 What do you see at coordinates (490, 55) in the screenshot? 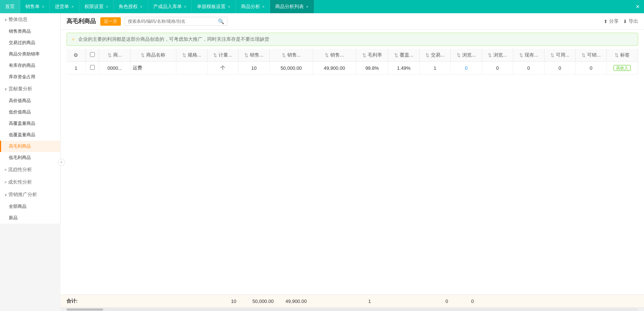
I see `col-resizer-13: ⇅` at bounding box center [490, 55].